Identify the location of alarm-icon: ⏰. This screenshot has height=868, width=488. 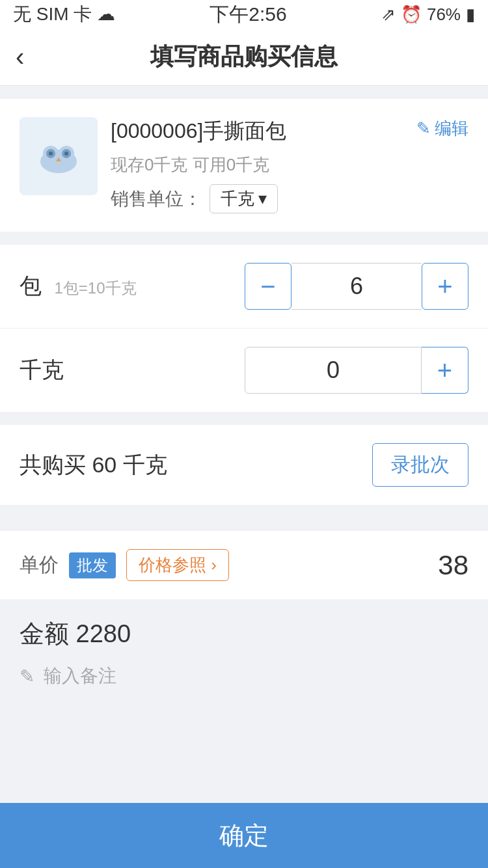
(411, 14).